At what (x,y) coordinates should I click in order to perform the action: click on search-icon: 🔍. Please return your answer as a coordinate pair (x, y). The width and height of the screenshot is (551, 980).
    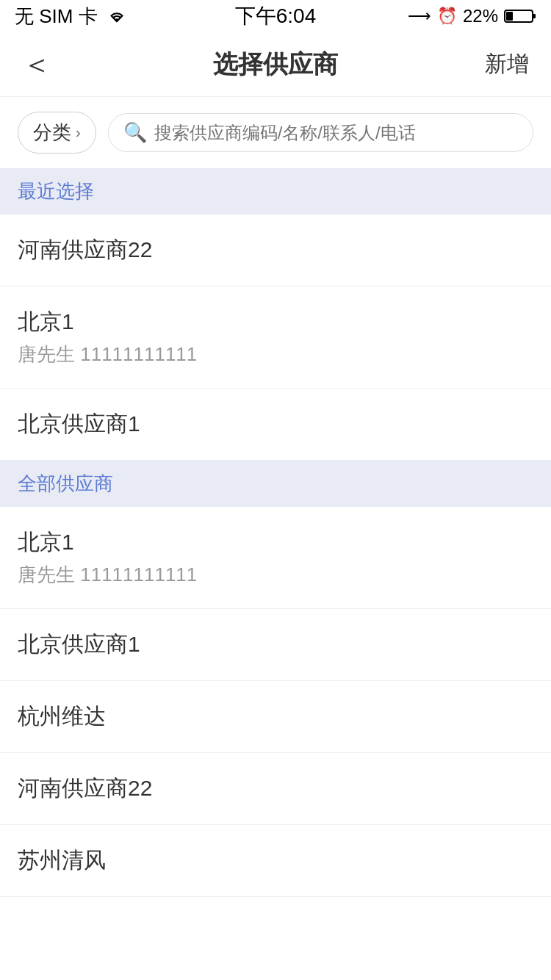
    Looking at the image, I should click on (135, 132).